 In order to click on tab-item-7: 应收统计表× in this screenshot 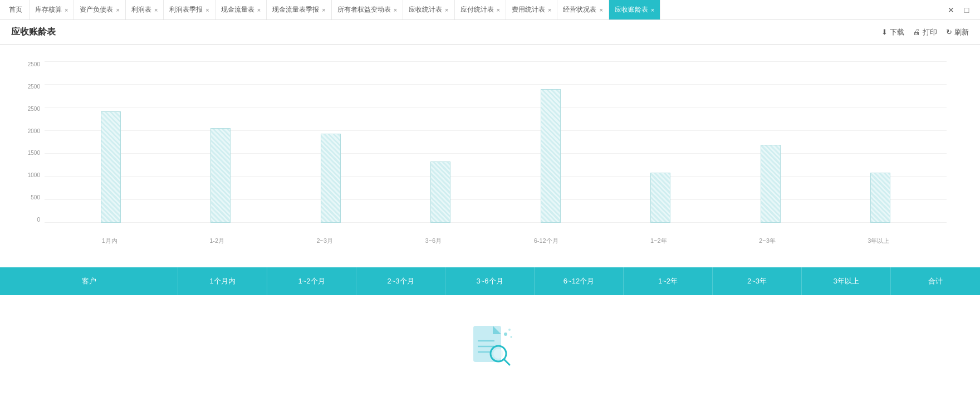, I will do `click(429, 10)`.